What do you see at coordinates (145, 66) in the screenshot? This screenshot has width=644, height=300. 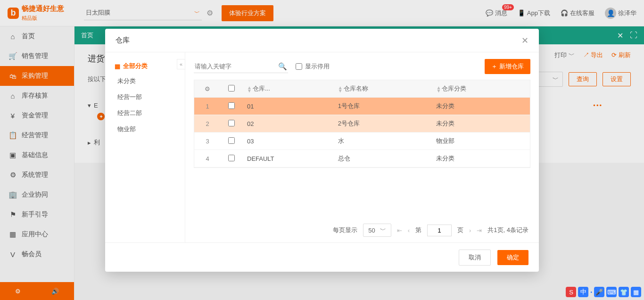 I see `category-all: ▦ 全部分类` at bounding box center [145, 66].